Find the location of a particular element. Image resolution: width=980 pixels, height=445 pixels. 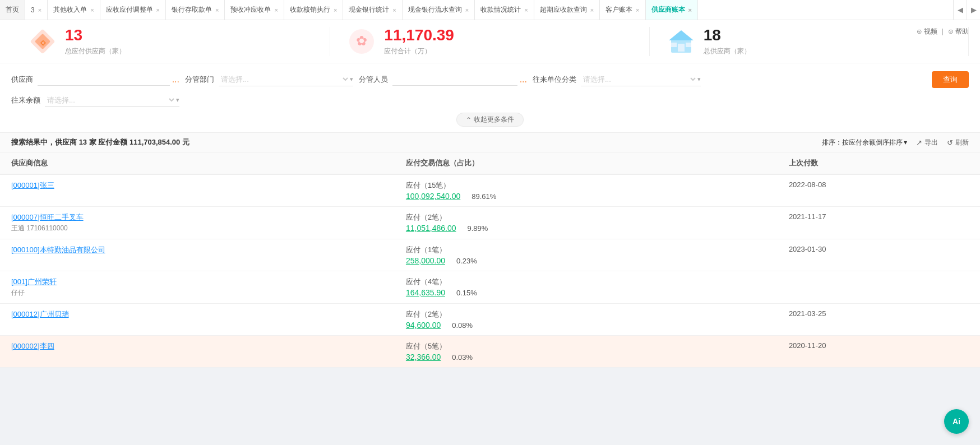

supplier-link-0: [000001]张三 is located at coordinates (33, 185).